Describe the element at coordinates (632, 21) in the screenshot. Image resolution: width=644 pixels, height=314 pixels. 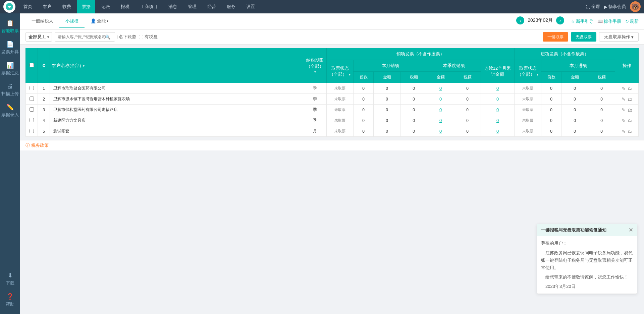
I see `refresh-btn: ↻ 刷新` at that location.